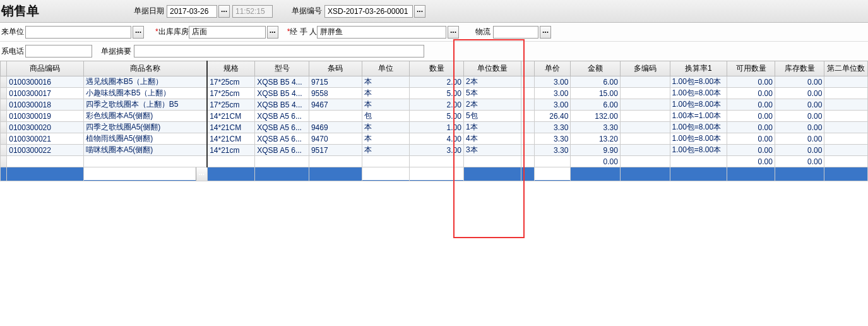 The height and width of the screenshot is (326, 868). What do you see at coordinates (279, 51) in the screenshot?
I see `summary-input` at bounding box center [279, 51].